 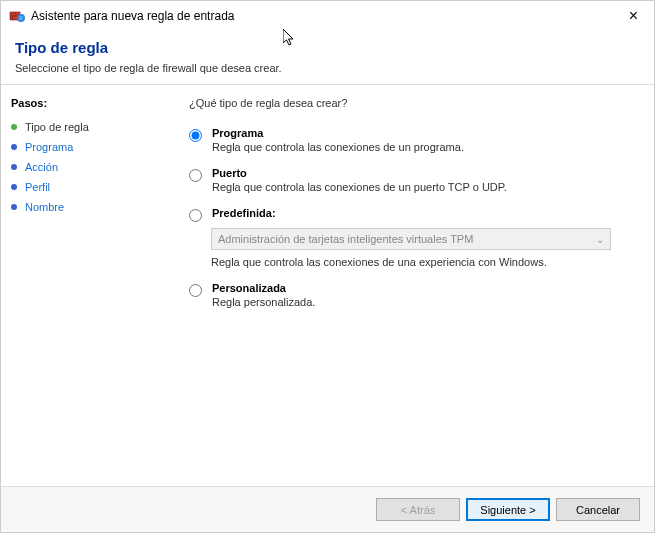 What do you see at coordinates (328, 58) in the screenshot?
I see `header: Tipo de regla Seleccione el tipo de regl…` at bounding box center [328, 58].